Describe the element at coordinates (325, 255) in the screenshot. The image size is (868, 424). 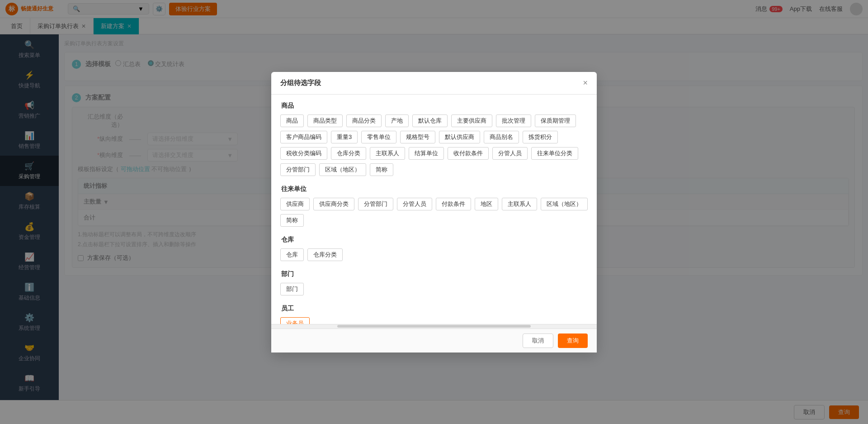
I see `field-warehouse-cat: 仓库分类` at that location.